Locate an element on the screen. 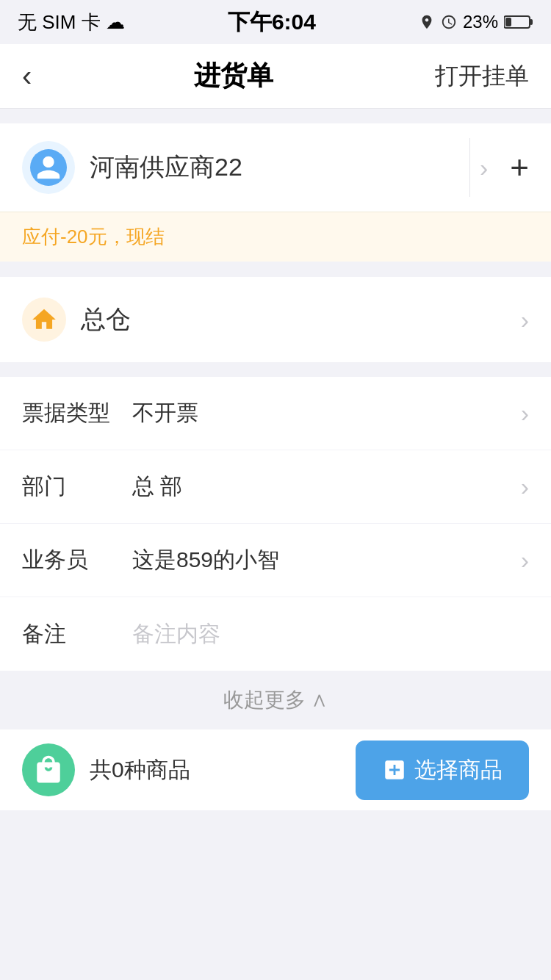  supplier-divider is located at coordinates (470, 167).